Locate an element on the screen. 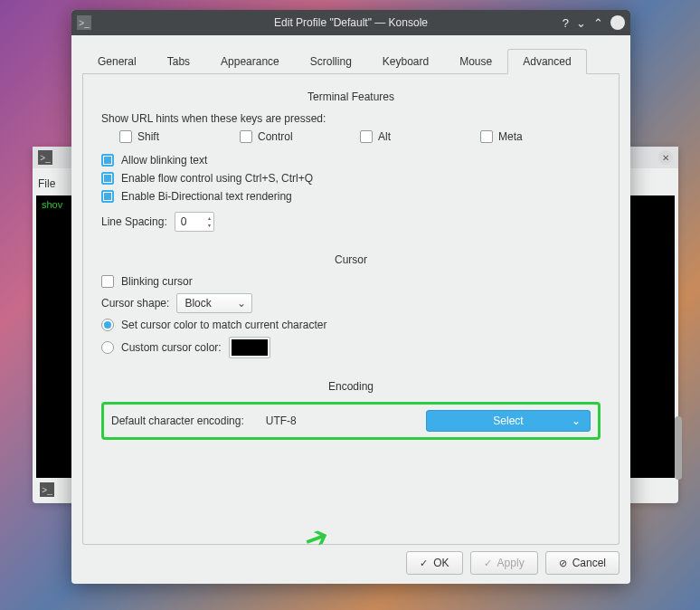 This screenshot has height=610, width=700. encoding-select-button: Select is located at coordinates (508, 421).